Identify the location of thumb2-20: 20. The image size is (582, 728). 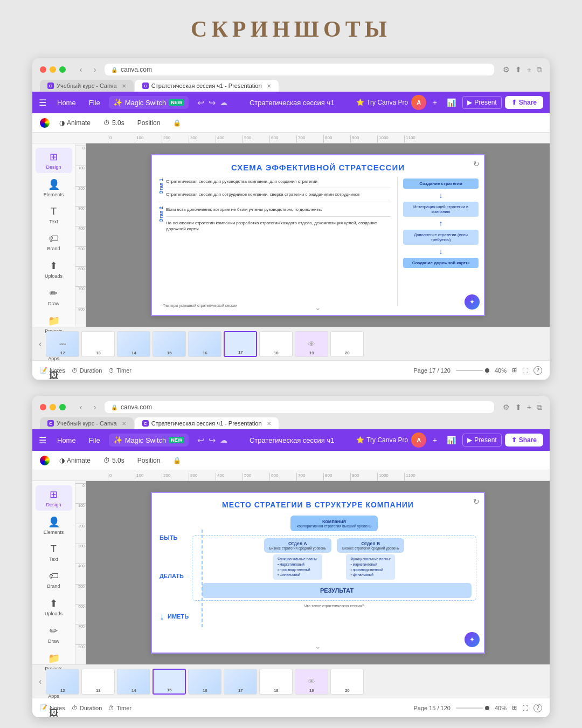
(347, 682).